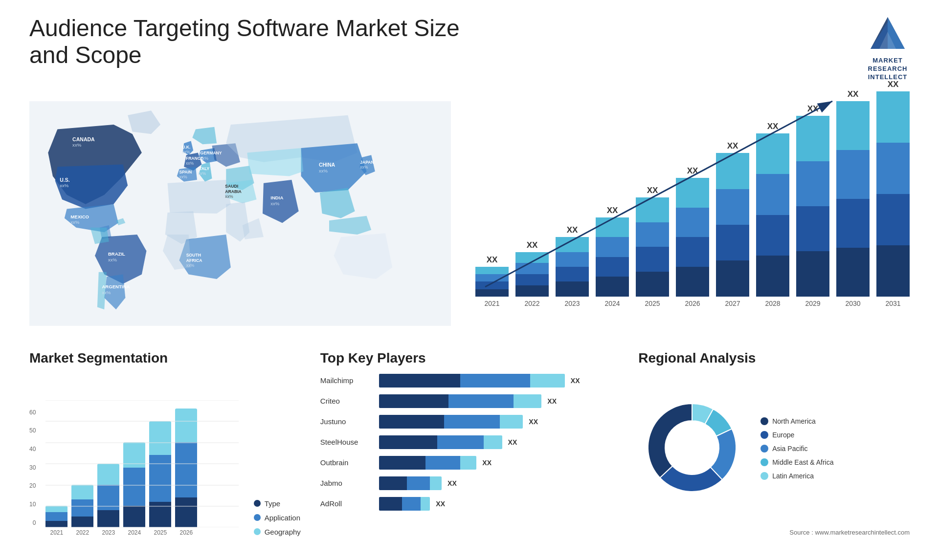  I want to click on seg-year-label: 2026, so click(186, 533).